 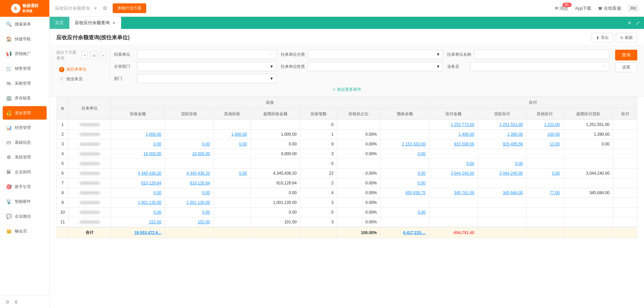 I want to click on data-cell: 1,252,773.00, so click(x=453, y=125).